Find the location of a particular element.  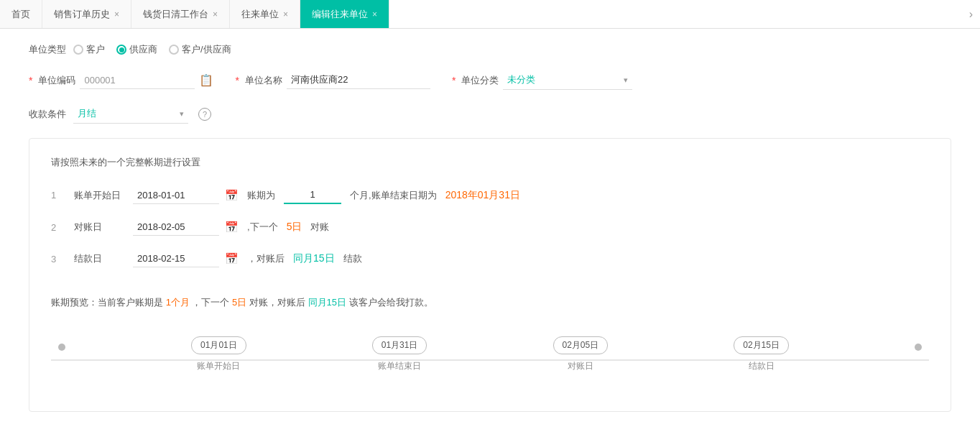

reconcile-date-calendar-icon: 📅 is located at coordinates (231, 227).